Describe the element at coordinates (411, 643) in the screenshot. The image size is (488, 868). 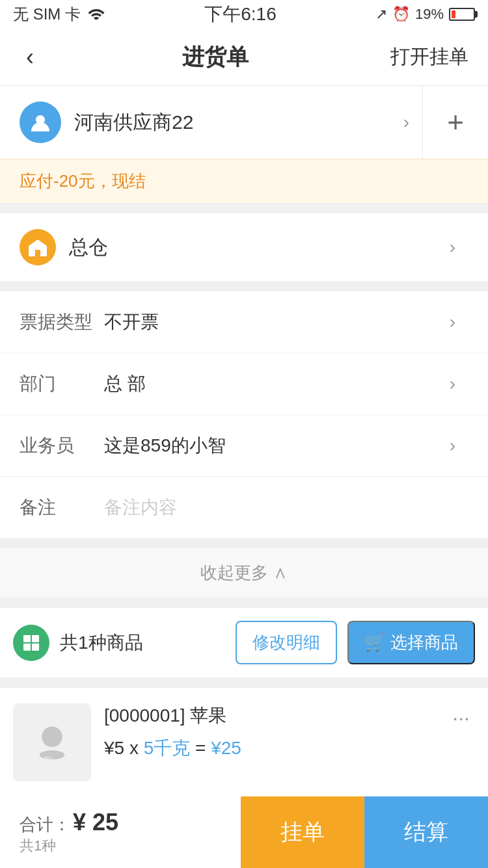
I see `select-product-button: 🛒 选择商品` at that location.